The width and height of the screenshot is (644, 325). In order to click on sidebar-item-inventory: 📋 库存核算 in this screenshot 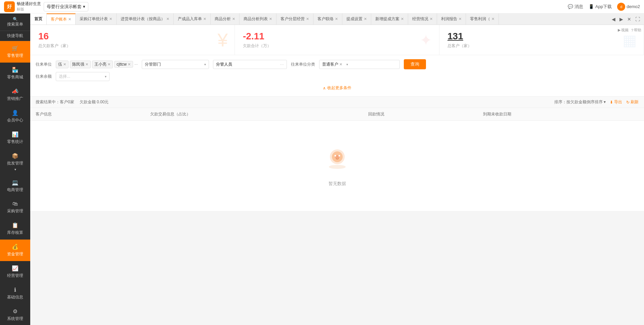, I will do `click(15, 229)`.